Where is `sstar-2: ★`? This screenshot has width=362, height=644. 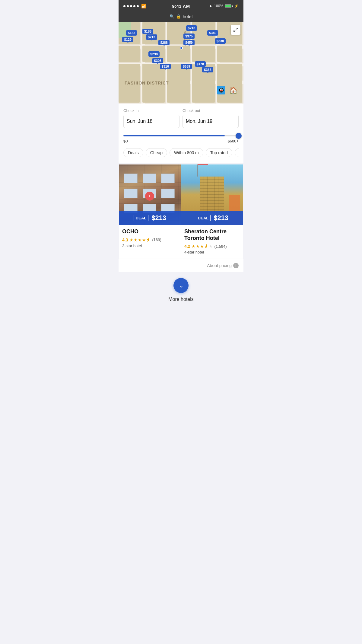
sstar-2: ★ is located at coordinates (198, 246).